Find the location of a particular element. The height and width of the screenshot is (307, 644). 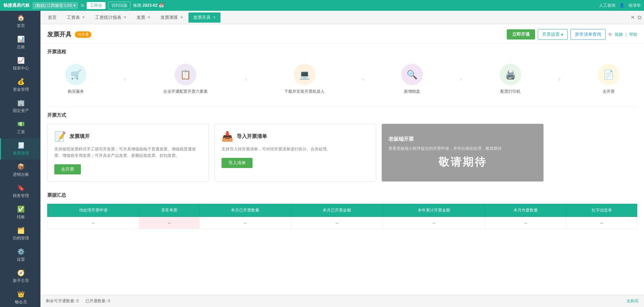

page-header-actions: 立即开通 开票设置 ▾ 异常清单查询 ⚙ 视频 | 帮助 is located at coordinates (572, 34).